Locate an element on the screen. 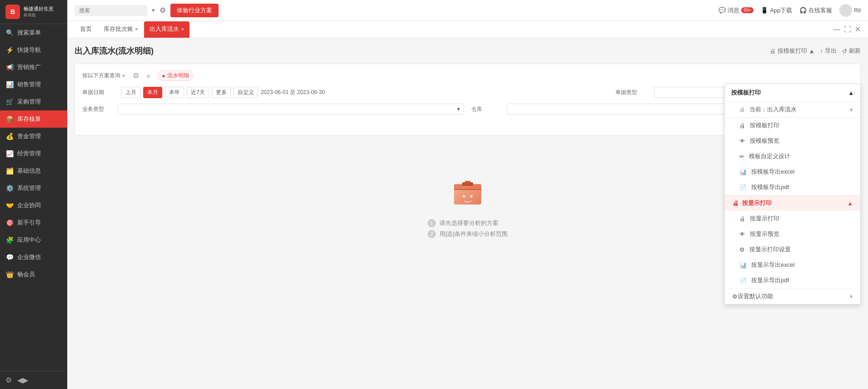  dropdown-arrow-icon: ▾ is located at coordinates (154, 10).